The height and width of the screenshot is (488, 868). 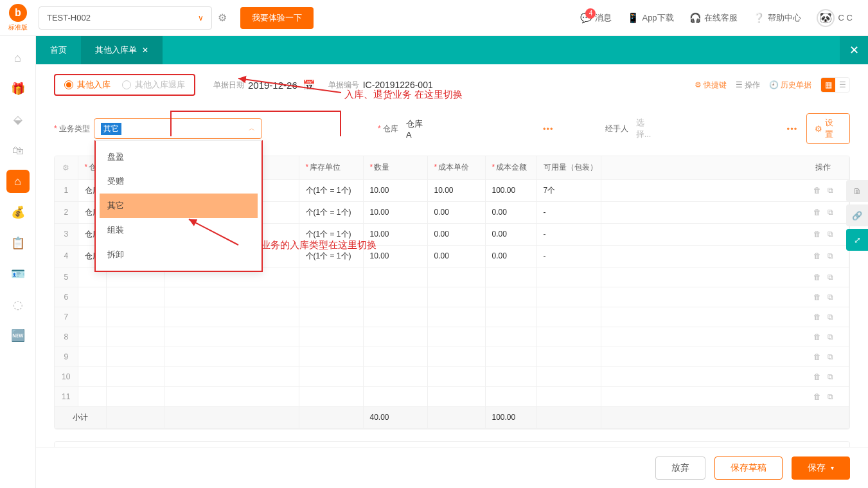 I want to click on ops-button: ☰操作, so click(x=748, y=85).